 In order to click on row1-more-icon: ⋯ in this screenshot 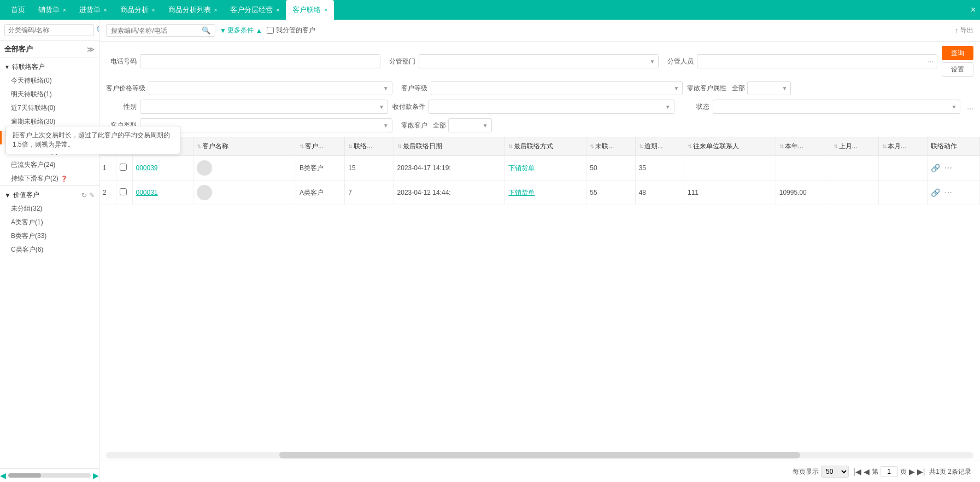, I will do `click(948, 168)`.